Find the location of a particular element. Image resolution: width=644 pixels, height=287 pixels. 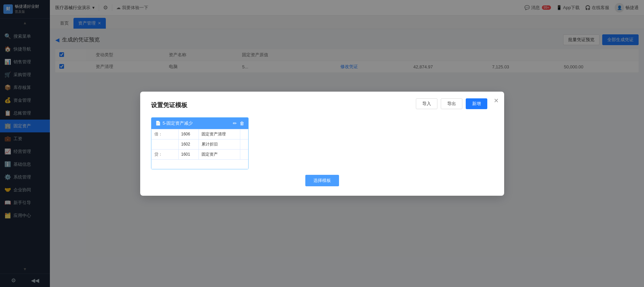

new-template-button: 新增 is located at coordinates (477, 104).